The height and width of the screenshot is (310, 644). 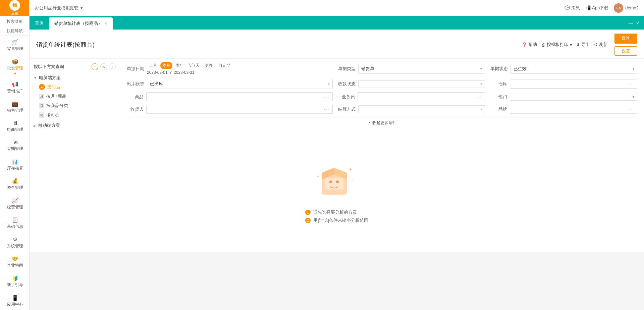 What do you see at coordinates (42, 96) in the screenshot?
I see `plan-icon-month: 月` at bounding box center [42, 96].